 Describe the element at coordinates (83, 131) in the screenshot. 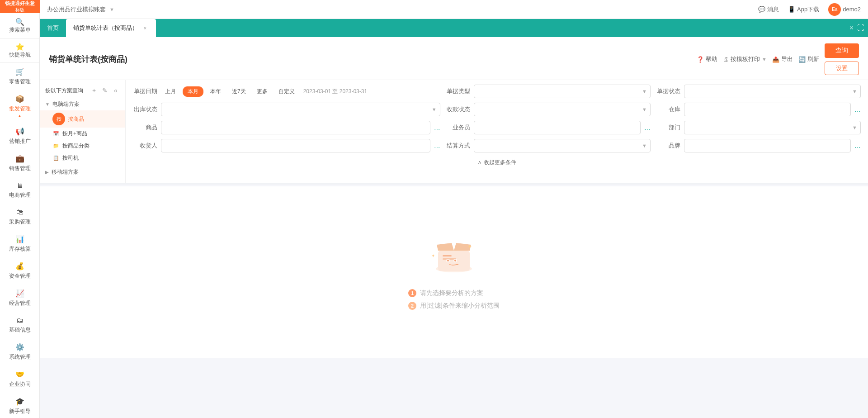

I see `scheme-panel: 按以下方案查询 + ✎ « ▼ 电脑端方案` at that location.